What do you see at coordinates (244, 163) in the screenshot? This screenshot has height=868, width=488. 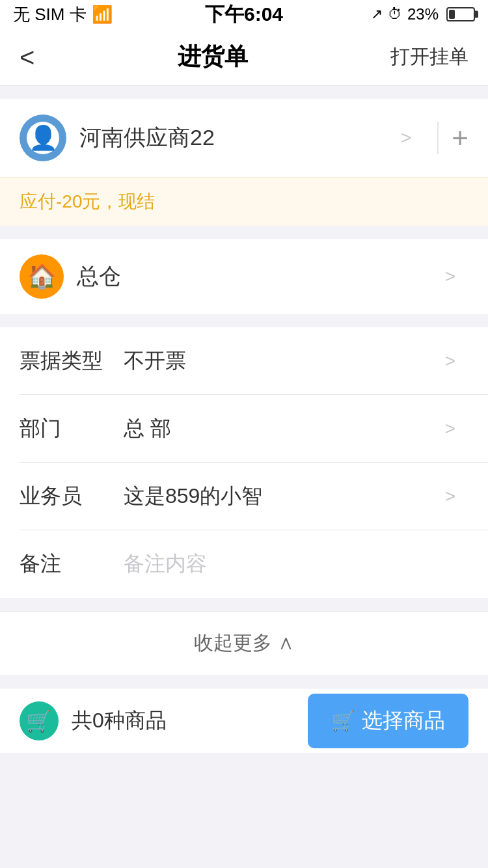 I see `supplier-section: 👤 河南供应商22 > + 应付-20元，现结` at bounding box center [244, 163].